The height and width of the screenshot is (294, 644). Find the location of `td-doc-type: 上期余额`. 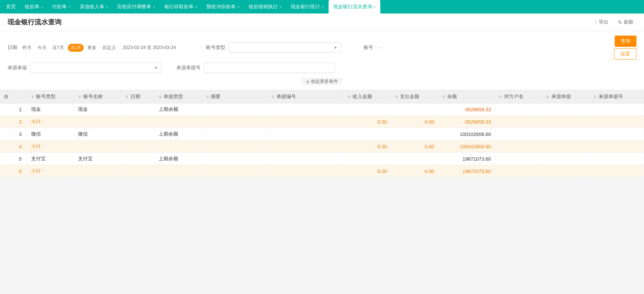

td-doc-type: 上期余额 is located at coordinates (178, 109).